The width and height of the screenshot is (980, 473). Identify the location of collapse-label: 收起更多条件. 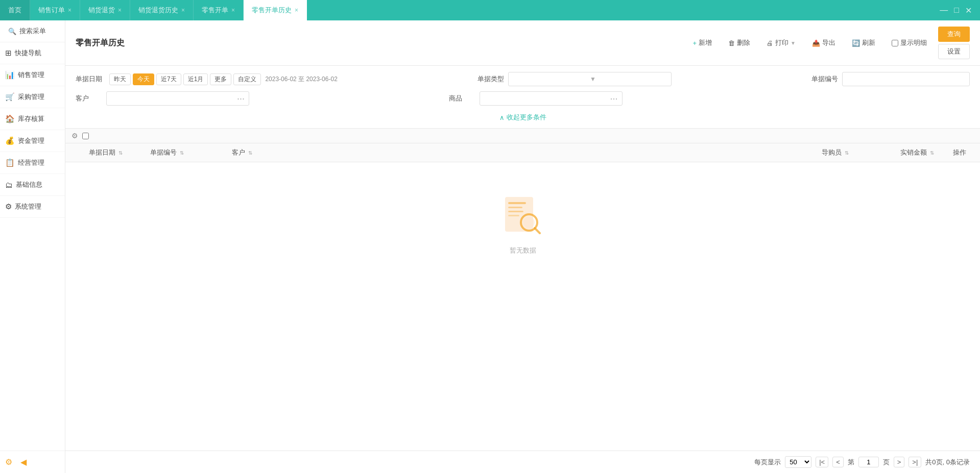
(527, 117).